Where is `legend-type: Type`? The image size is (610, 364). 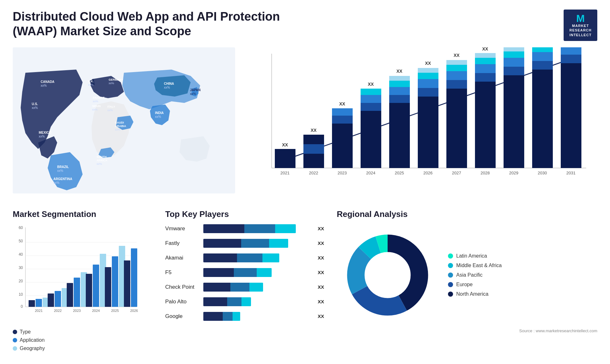 legend-type: Type is located at coordinates (83, 332).